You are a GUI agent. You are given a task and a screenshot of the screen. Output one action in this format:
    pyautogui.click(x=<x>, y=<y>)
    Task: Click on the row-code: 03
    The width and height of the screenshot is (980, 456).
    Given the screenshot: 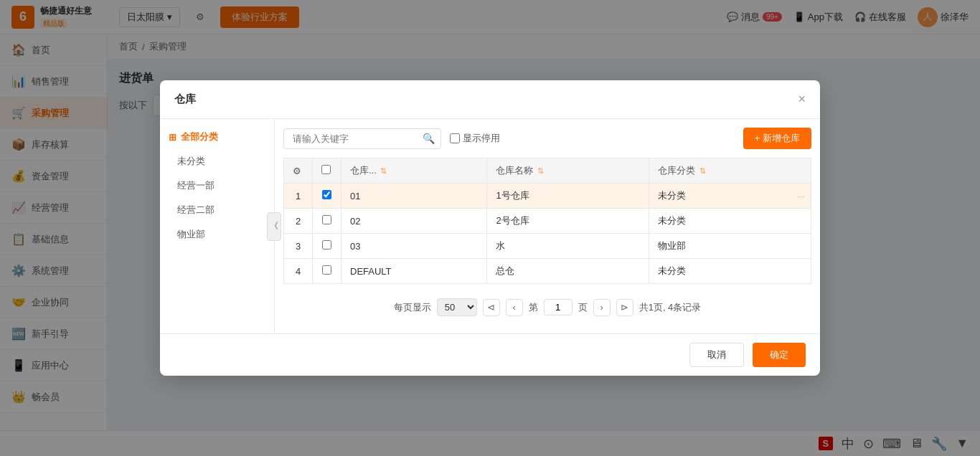 What is the action you would take?
    pyautogui.click(x=415, y=247)
    